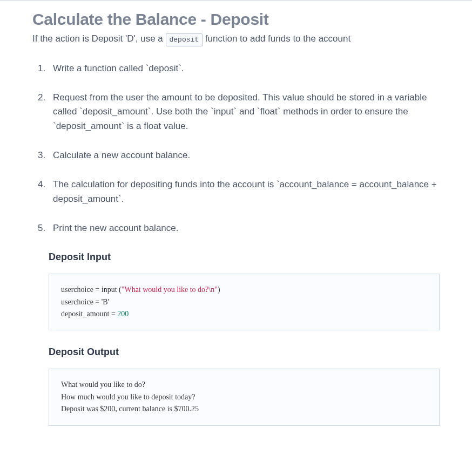  What do you see at coordinates (185, 40) in the screenshot?
I see `inline-code-deposit: deposit` at bounding box center [185, 40].